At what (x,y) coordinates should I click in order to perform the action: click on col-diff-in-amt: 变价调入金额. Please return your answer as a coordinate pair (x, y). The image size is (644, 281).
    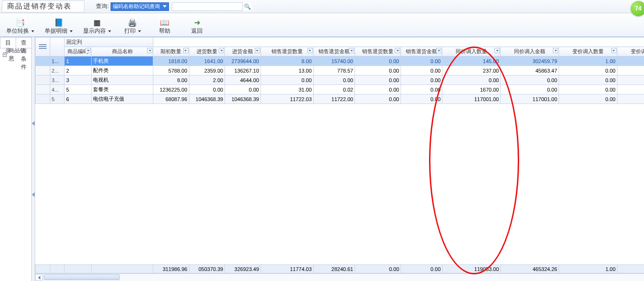
    Looking at the image, I should click on (630, 52).